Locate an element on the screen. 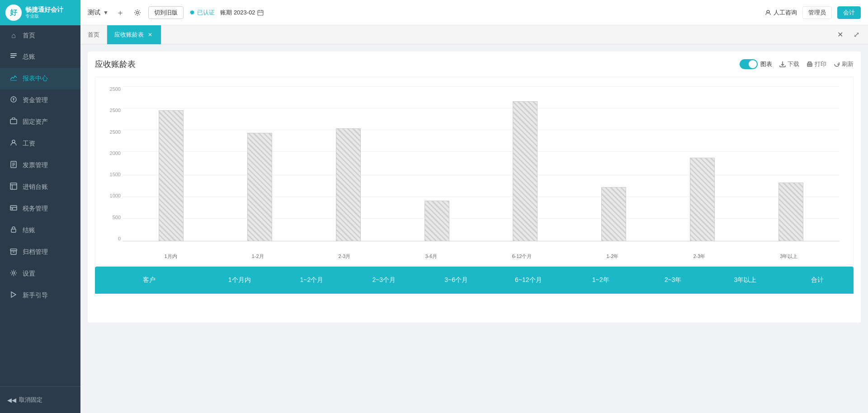 The image size is (868, 413). x-label-1: 1月内 is located at coordinates (171, 257).